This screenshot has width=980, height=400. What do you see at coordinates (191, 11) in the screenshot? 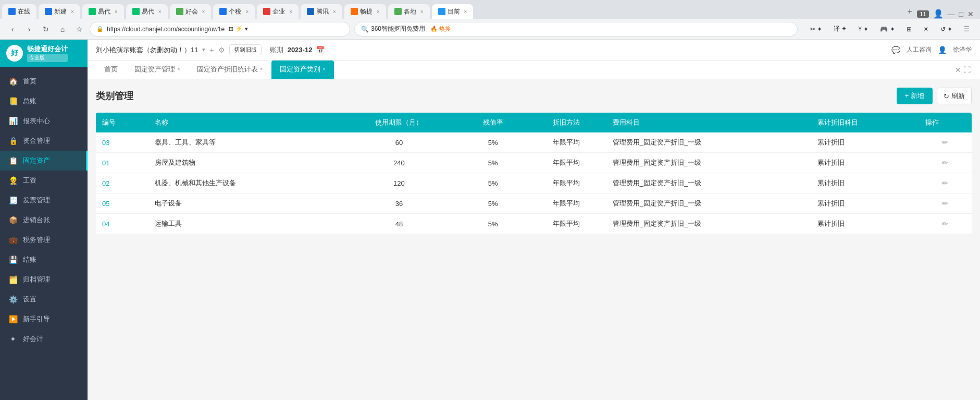
I see `browser-tab-t5: 好会×` at bounding box center [191, 11].